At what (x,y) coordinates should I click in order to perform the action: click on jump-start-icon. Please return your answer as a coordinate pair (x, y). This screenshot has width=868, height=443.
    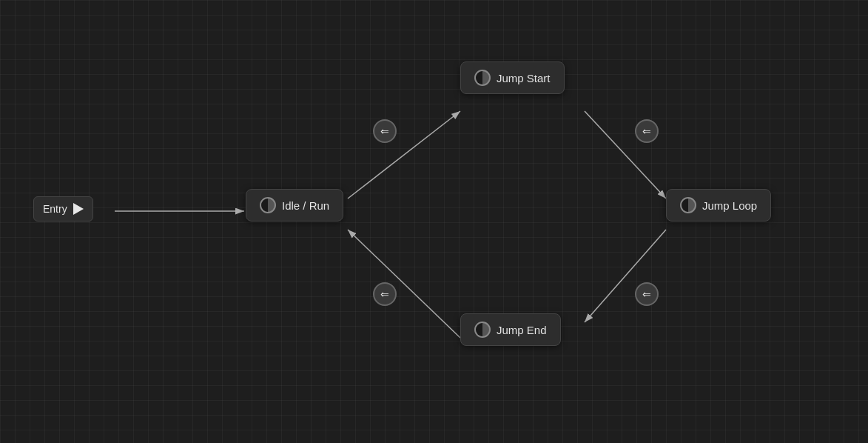
    Looking at the image, I should click on (482, 78).